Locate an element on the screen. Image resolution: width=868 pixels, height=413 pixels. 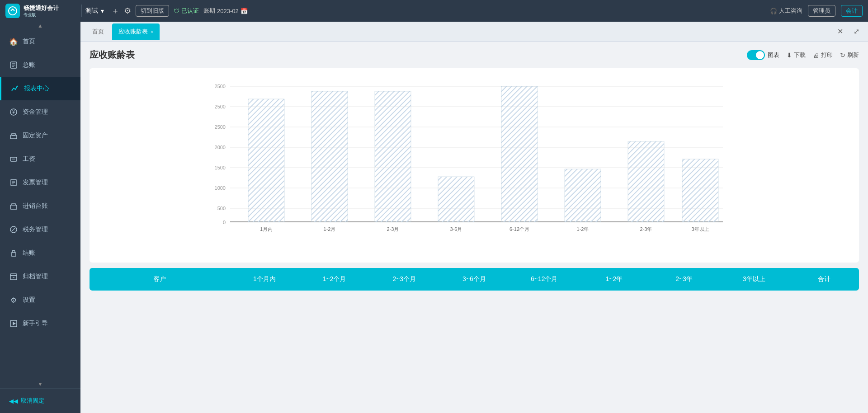
svg-text: 0 is located at coordinates (224, 222).